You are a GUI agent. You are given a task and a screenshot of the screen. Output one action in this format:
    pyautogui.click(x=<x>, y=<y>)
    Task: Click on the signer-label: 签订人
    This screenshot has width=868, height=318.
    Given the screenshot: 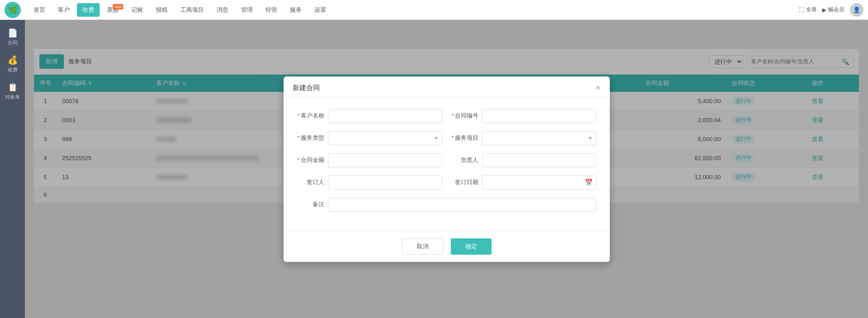 What is the action you would take?
    pyautogui.click(x=311, y=182)
    